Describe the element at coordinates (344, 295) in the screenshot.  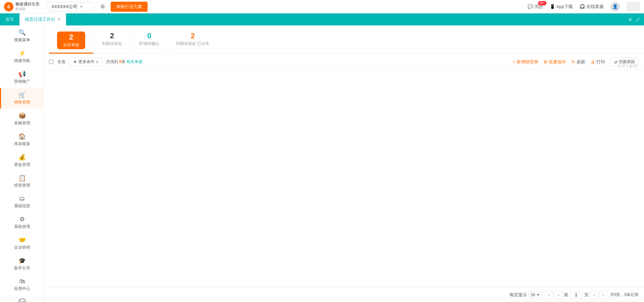
I see `pagination-bar: 每页显示 50 ▼ « < 第 页 > » 共0页，0条记录` at that location.